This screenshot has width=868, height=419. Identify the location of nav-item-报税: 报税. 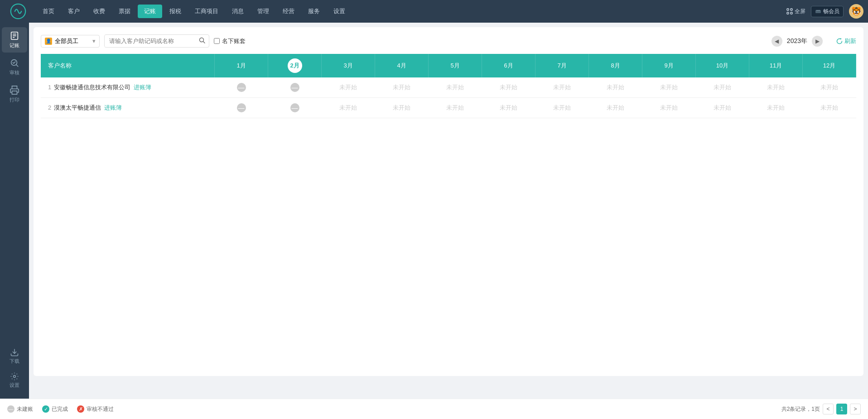
(175, 11).